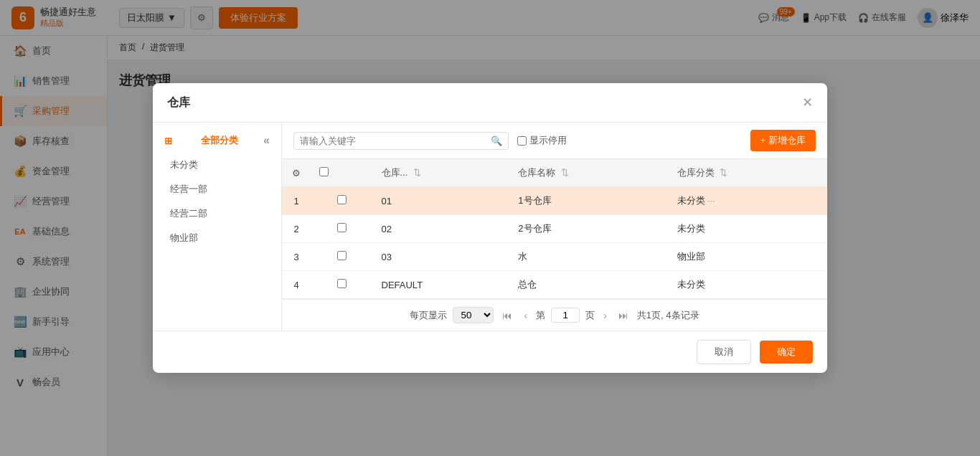 The image size is (980, 456). I want to click on confirm-button: 确定, so click(786, 352).